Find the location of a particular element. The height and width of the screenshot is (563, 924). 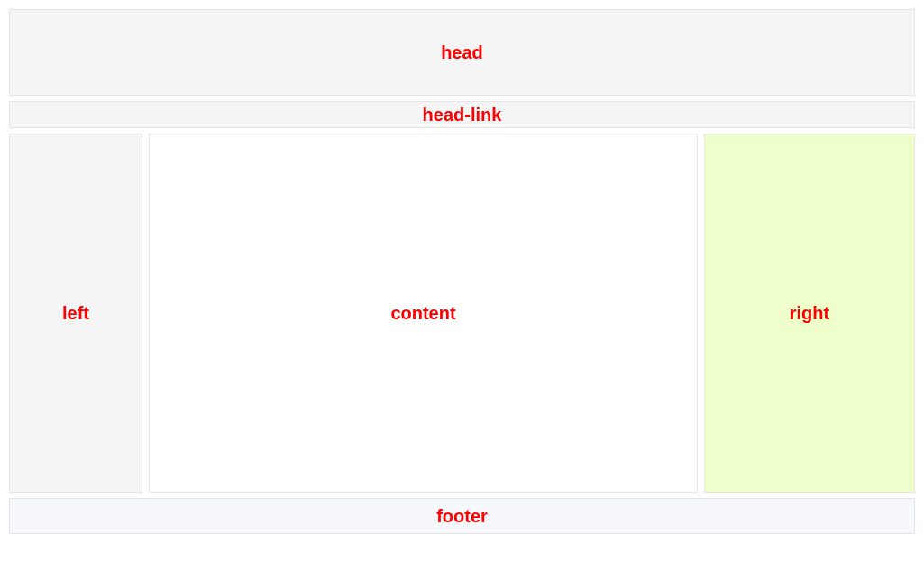

right-label: right is located at coordinates (810, 314).